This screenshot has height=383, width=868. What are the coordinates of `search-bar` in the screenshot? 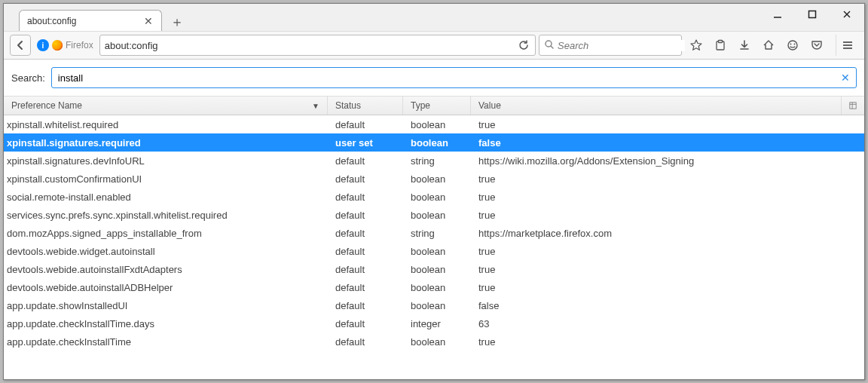 It's located at (610, 45).